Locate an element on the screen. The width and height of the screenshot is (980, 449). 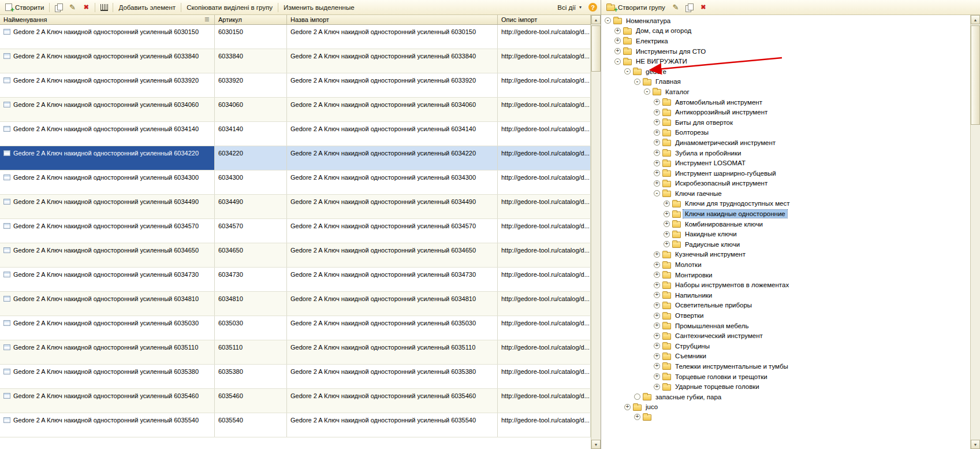
list-scrollbar-thumb is located at coordinates (596, 49).